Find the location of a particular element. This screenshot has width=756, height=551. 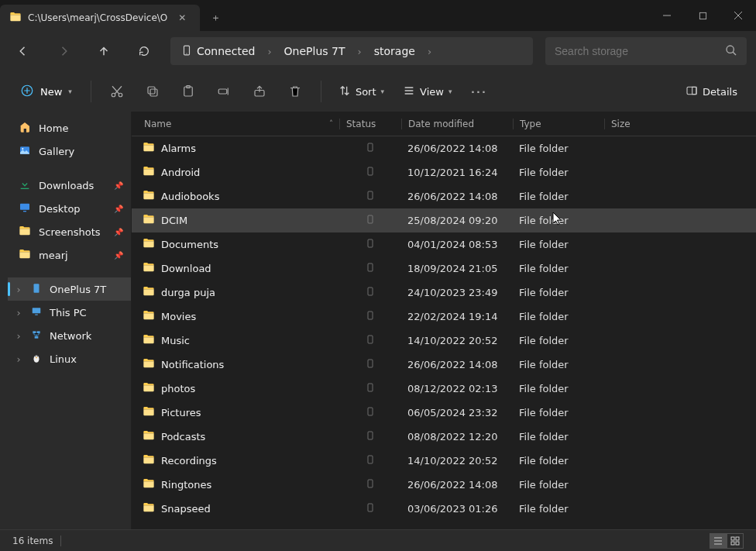

row-date: 10/12/2021 16:24 is located at coordinates (457, 172).